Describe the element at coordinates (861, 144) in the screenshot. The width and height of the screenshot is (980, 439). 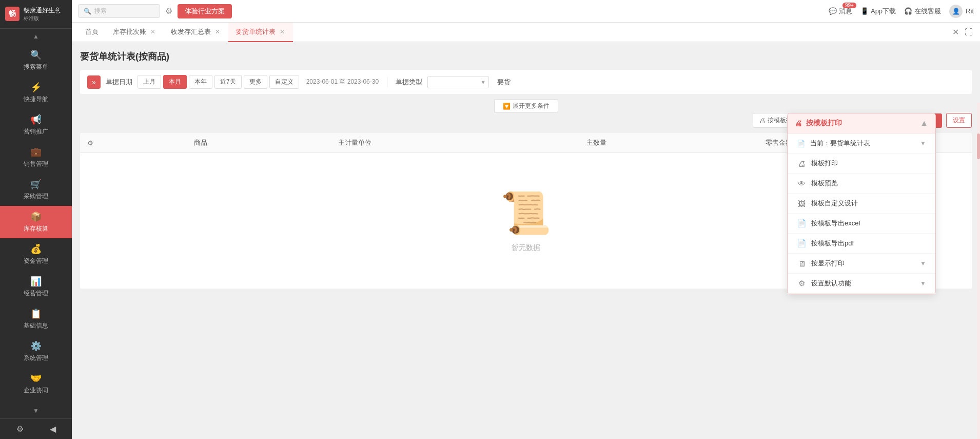
I see `dropdown-current-item: 📄 当前：要货单统计表 ▼` at that location.